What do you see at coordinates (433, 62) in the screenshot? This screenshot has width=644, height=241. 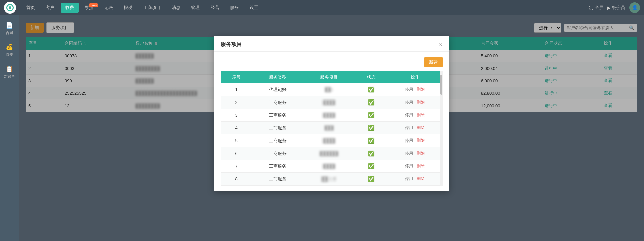 I see `modal-new-button: 新建` at bounding box center [433, 62].